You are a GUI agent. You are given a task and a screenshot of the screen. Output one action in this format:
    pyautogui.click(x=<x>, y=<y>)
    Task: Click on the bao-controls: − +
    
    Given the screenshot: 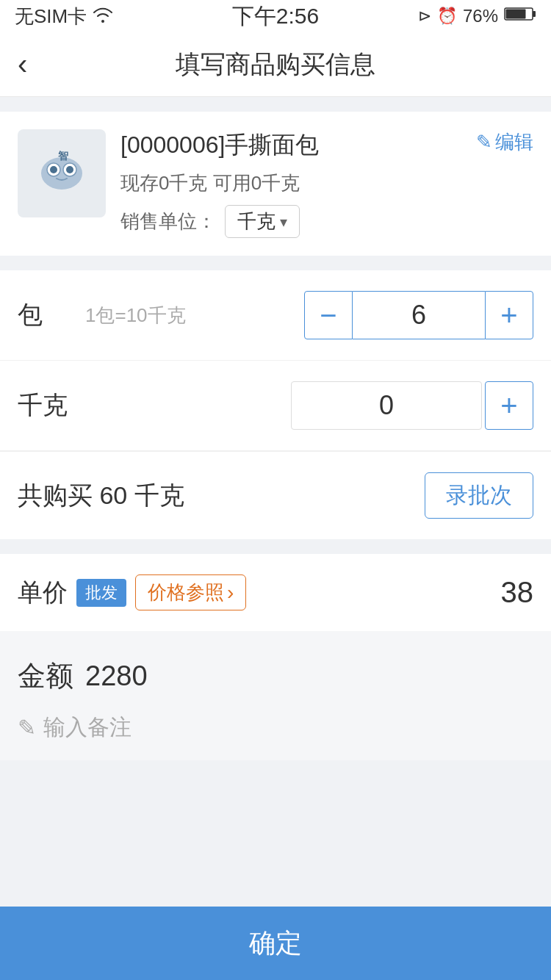 What is the action you would take?
    pyautogui.click(x=419, y=315)
    